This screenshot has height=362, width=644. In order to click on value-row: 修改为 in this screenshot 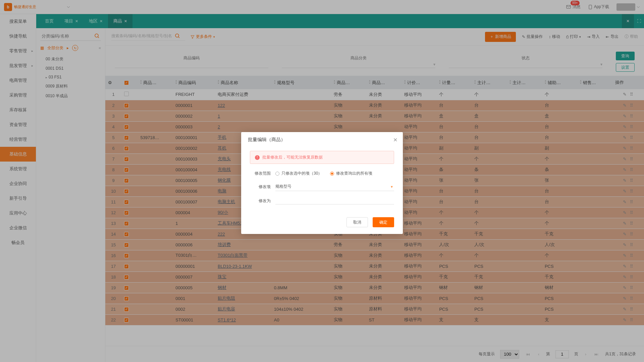, I will do `click(322, 201)`.